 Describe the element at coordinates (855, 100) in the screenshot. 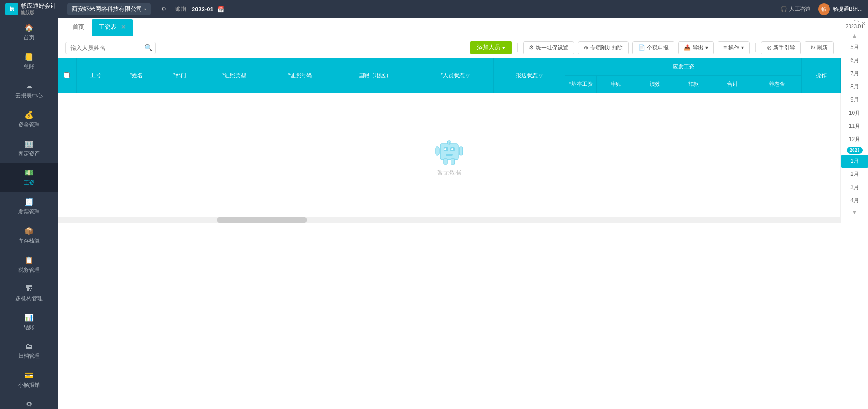

I see `month-9: 9月` at that location.